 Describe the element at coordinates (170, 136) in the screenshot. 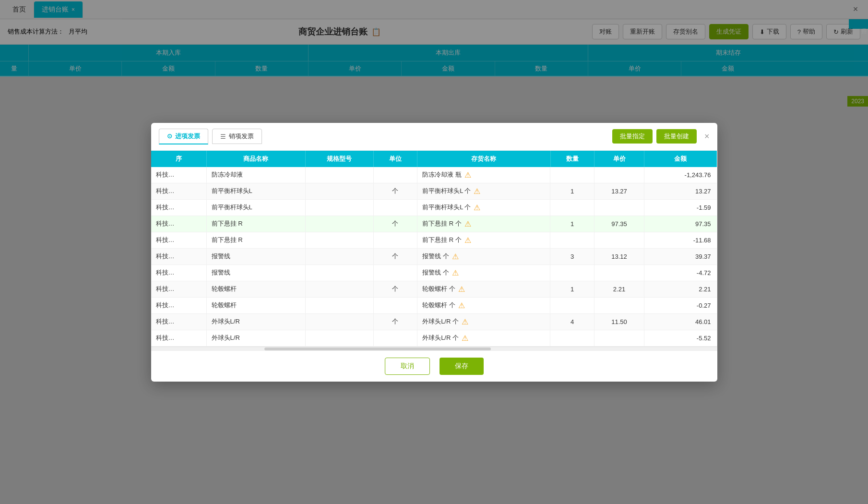

I see `inbound-invoice-icon: ⊙` at that location.